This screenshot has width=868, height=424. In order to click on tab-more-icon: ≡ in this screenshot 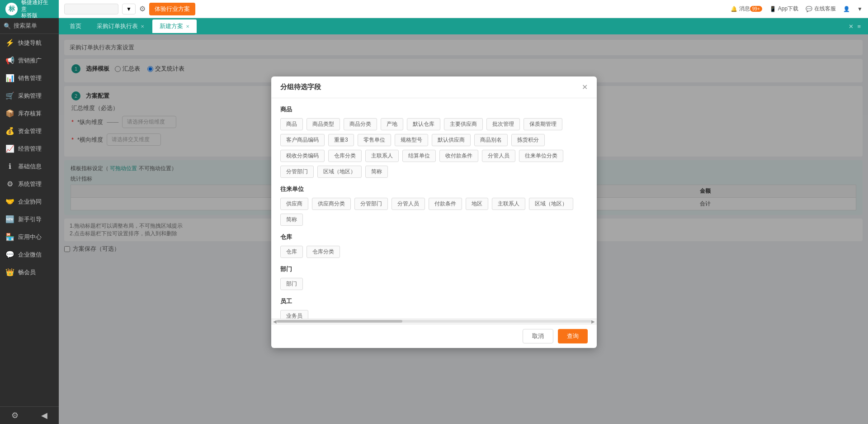, I will do `click(859, 26)`.